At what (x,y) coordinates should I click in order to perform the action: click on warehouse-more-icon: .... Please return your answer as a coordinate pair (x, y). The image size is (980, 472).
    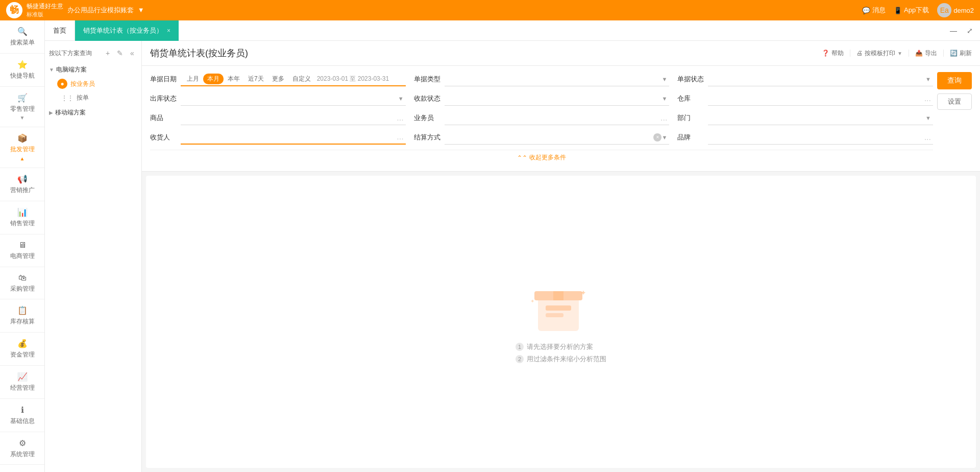
    Looking at the image, I should click on (928, 99).